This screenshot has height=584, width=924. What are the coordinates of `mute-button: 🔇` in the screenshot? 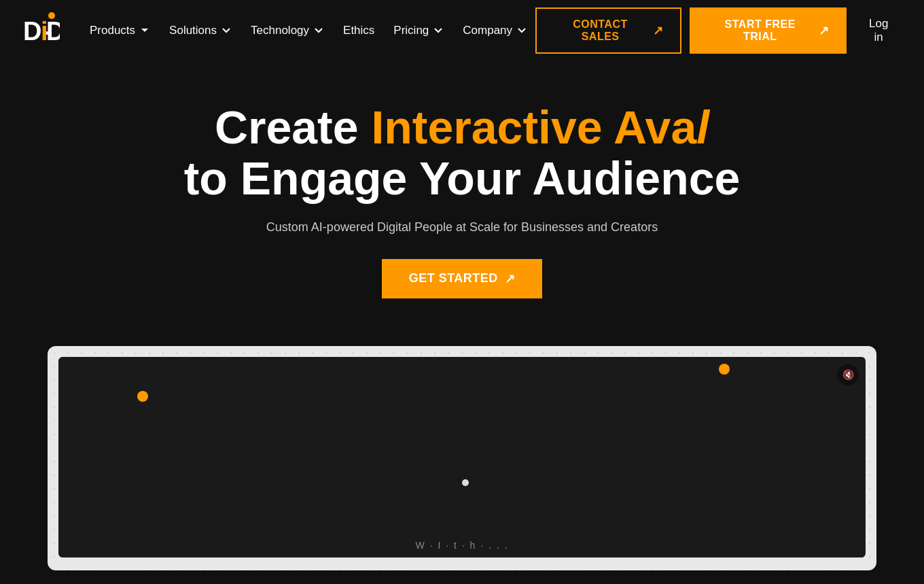 It's located at (848, 375).